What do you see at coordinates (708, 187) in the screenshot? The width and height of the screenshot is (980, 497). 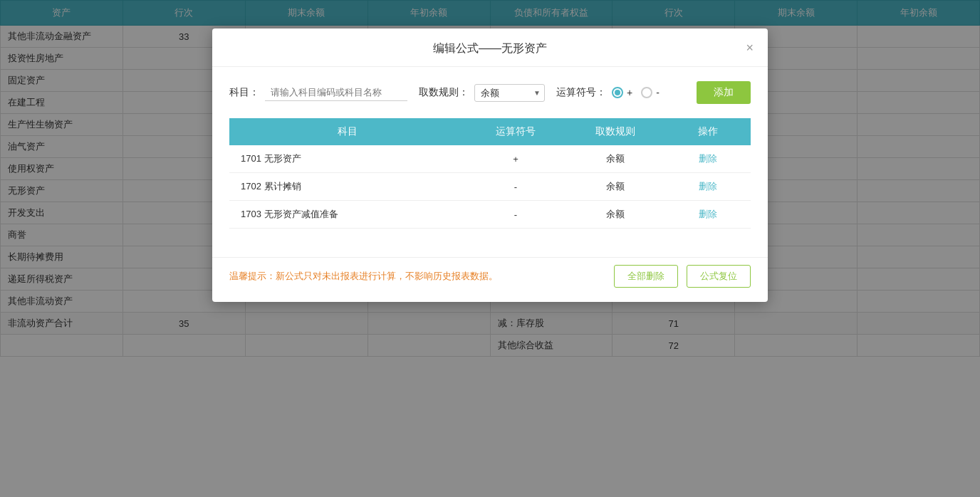 I see `action-cell-2: 删除` at bounding box center [708, 187].